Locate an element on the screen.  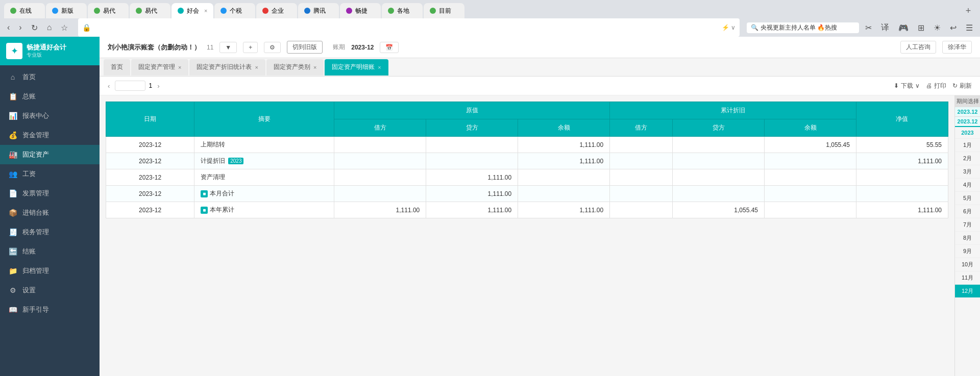
cell-orig-credit: 1,111.00 is located at coordinates (472, 178).